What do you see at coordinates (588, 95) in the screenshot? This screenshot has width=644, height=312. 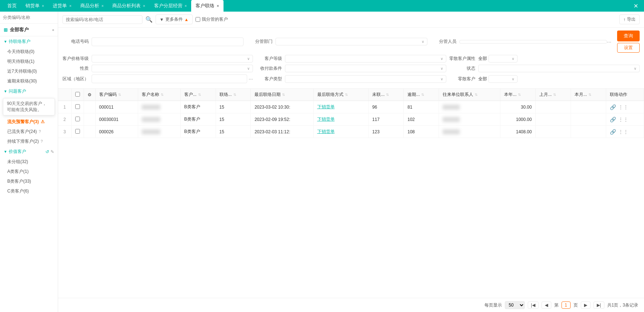 I see `th-this-month: 本月...⇅` at bounding box center [588, 95].